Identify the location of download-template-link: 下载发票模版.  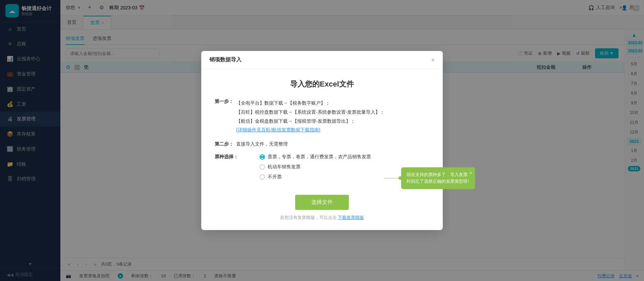
(351, 217).